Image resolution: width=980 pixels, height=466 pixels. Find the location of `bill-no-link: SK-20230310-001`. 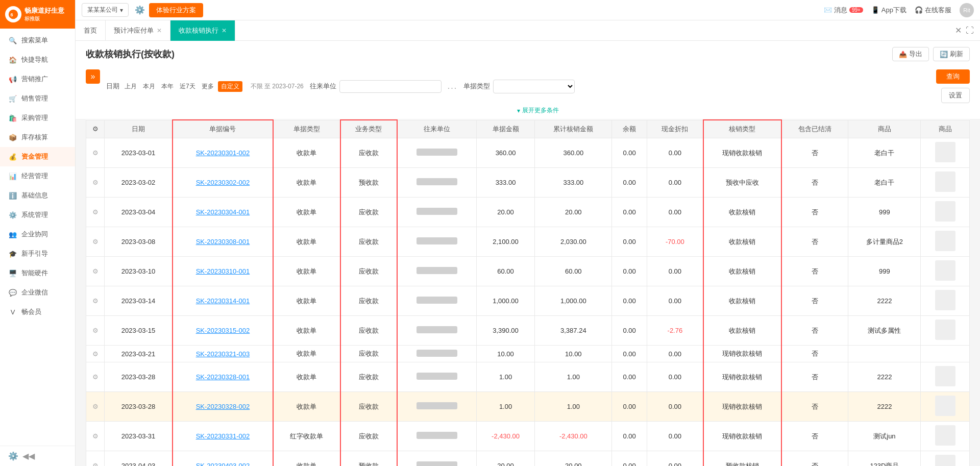

bill-no-link: SK-20230310-001 is located at coordinates (223, 272).